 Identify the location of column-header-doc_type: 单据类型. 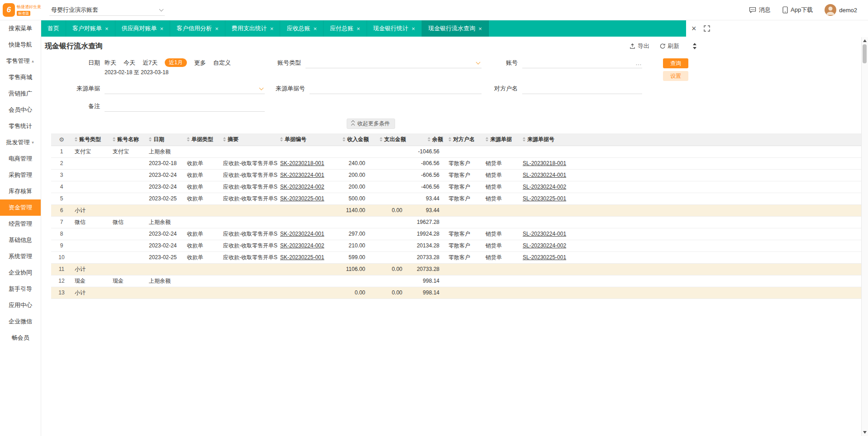
(202, 139).